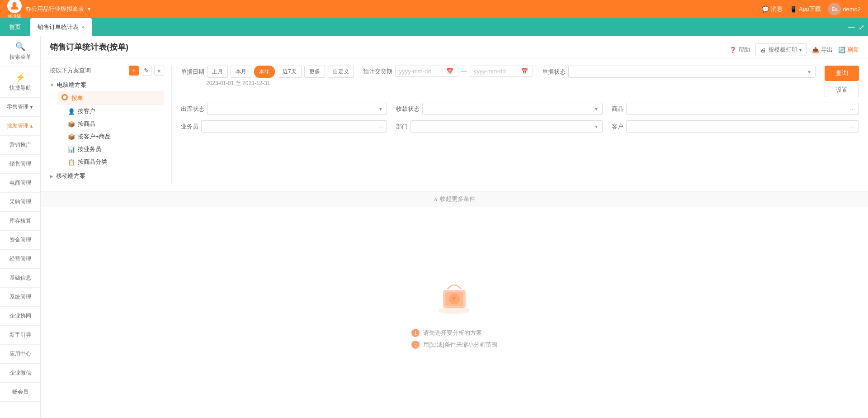  I want to click on sidebar-item-retail: 零售管理 ▼, so click(20, 107).